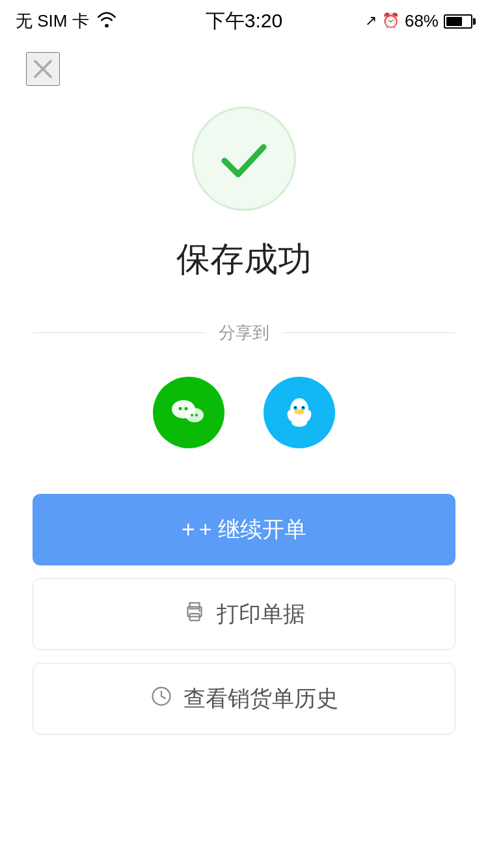  Describe the element at coordinates (161, 699) in the screenshot. I see `history-icon` at that location.